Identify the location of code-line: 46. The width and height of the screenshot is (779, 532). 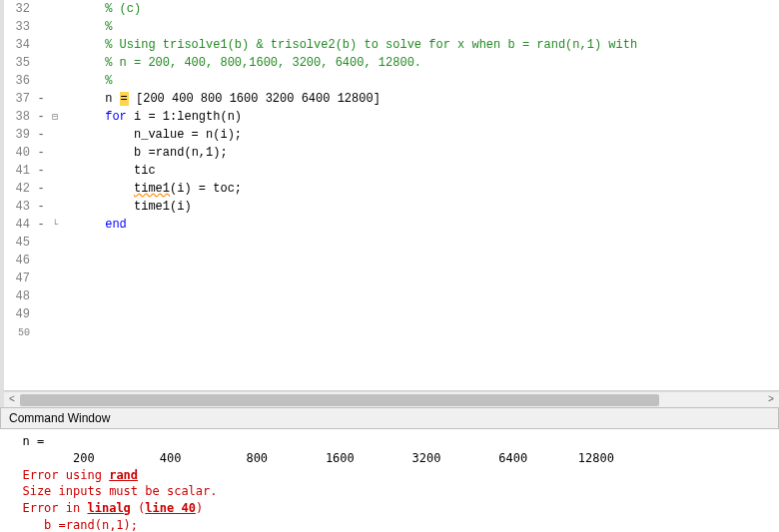
(391, 261).